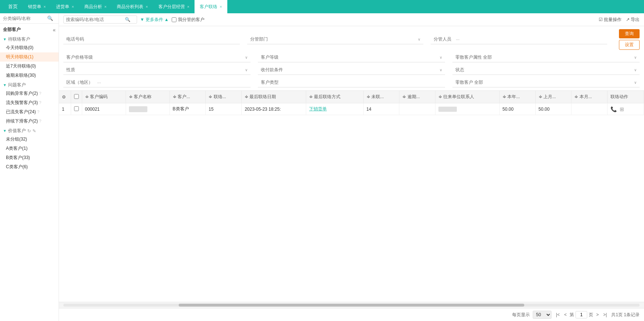 This screenshot has height=321, width=644. I want to click on col-contact-count: ≑ 联络..., so click(224, 97).